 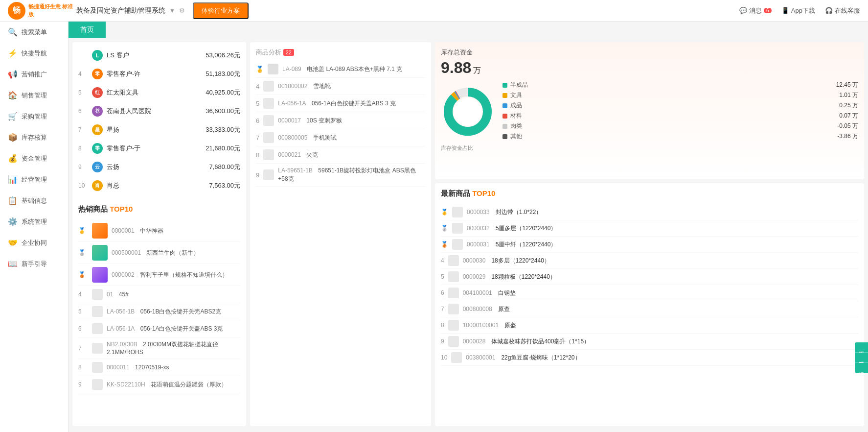 I want to click on sidebar-item-purchase: 🛒 采购管理, so click(x=34, y=117).